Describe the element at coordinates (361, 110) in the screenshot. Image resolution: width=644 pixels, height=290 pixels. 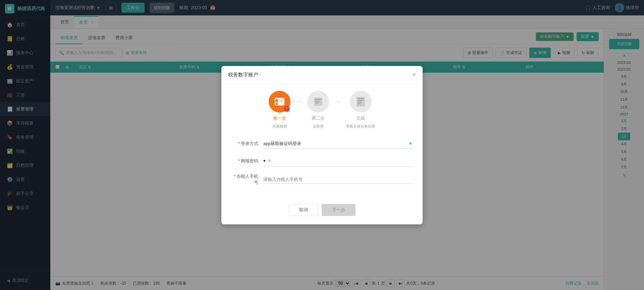
I see `step-3: 完成 查看具体任务结果` at that location.